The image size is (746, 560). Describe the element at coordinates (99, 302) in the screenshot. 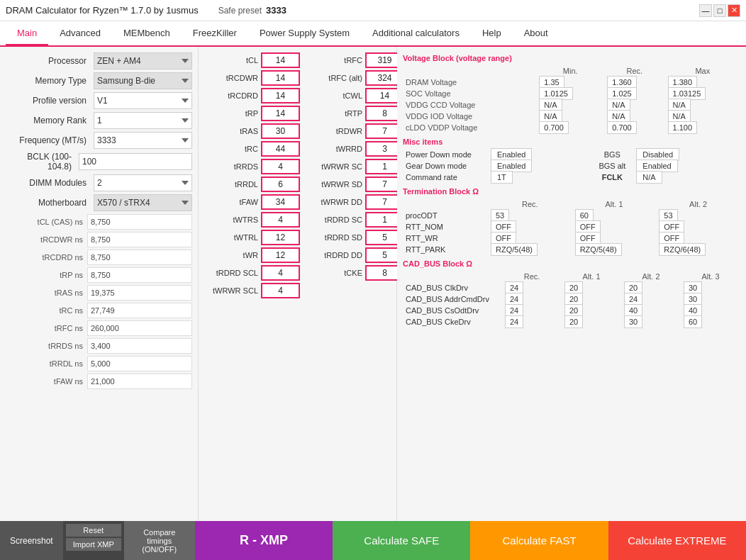

I see `ns-fields-container: tCL (CAS) ns tRCDWR ns tRCDRD ns tRP ns …` at that location.